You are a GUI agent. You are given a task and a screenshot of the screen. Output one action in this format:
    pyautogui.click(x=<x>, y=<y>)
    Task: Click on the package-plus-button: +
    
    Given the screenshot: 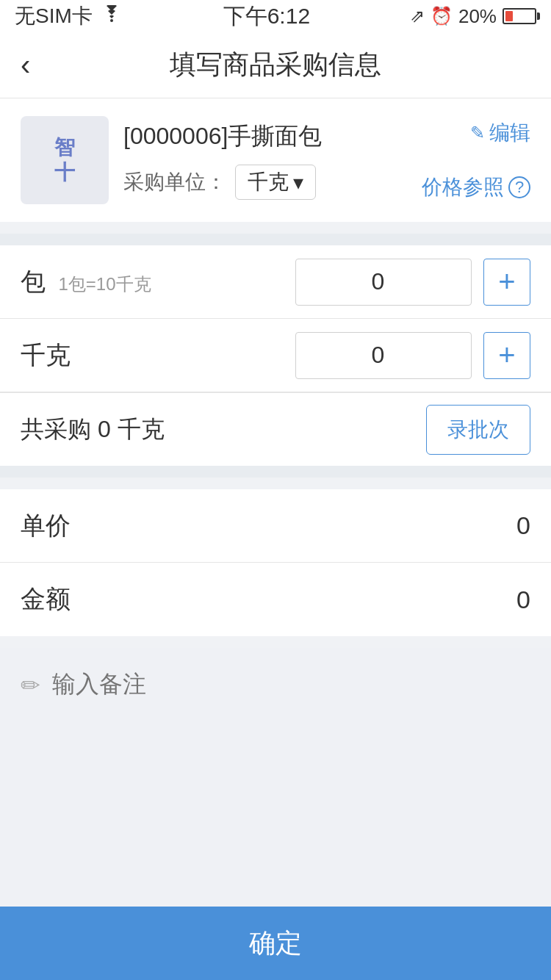 What is the action you would take?
    pyautogui.click(x=507, y=282)
    